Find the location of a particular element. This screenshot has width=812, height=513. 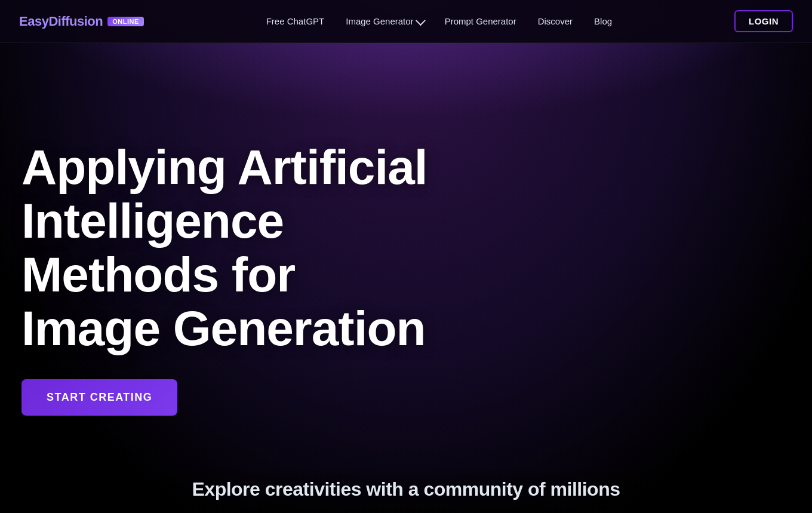

nav-item-prompt-generator: Prompt Generator is located at coordinates (481, 21).